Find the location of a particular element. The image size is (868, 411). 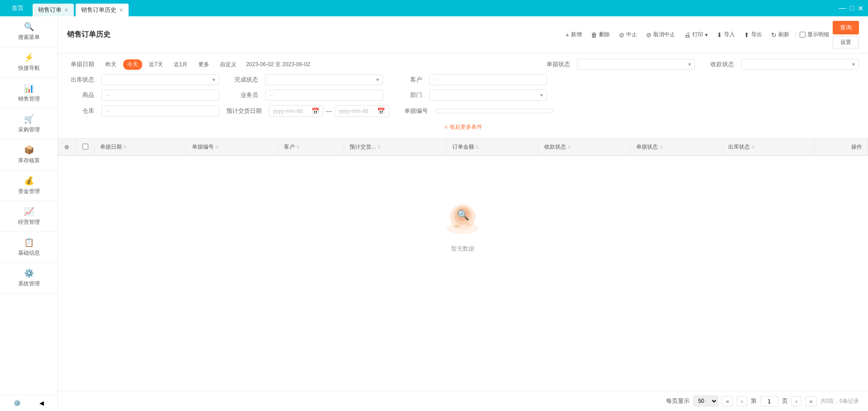

last-page-btn: » is located at coordinates (810, 401).